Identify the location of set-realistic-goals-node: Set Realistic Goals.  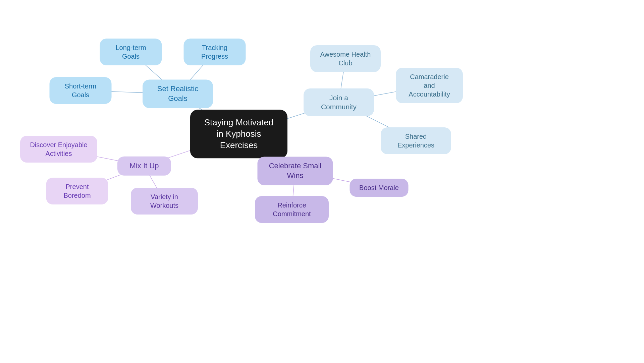
(178, 94).